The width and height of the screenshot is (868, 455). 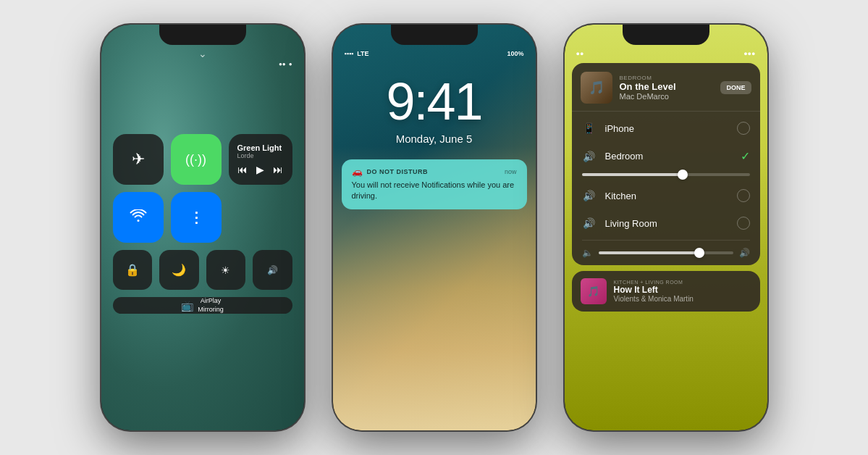 What do you see at coordinates (744, 253) in the screenshot?
I see `volume-max-icon: 🔊` at bounding box center [744, 253].